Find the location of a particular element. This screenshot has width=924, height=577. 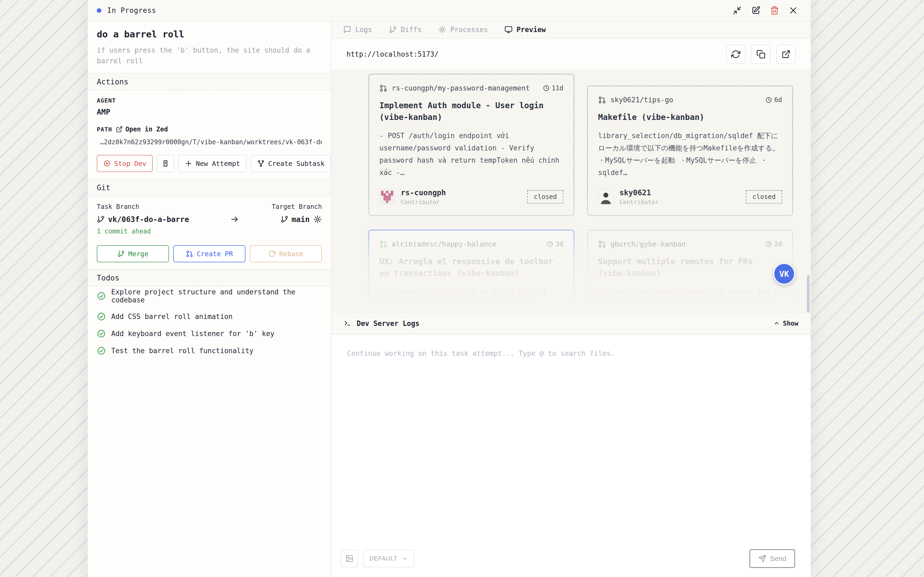

stop-record-icon is located at coordinates (107, 163).